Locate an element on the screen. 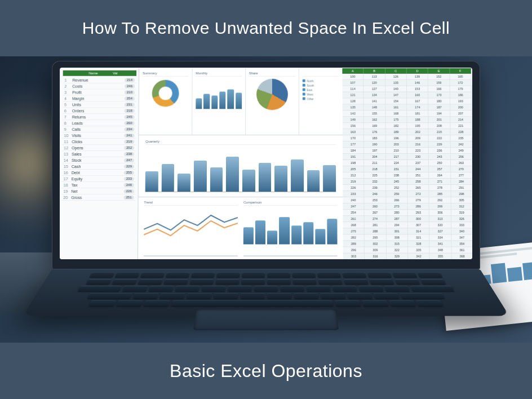 This screenshot has width=532, height=399. spreadsheet-grid: AB CD EF 1001131261391521651071201331461… is located at coordinates (407, 163).